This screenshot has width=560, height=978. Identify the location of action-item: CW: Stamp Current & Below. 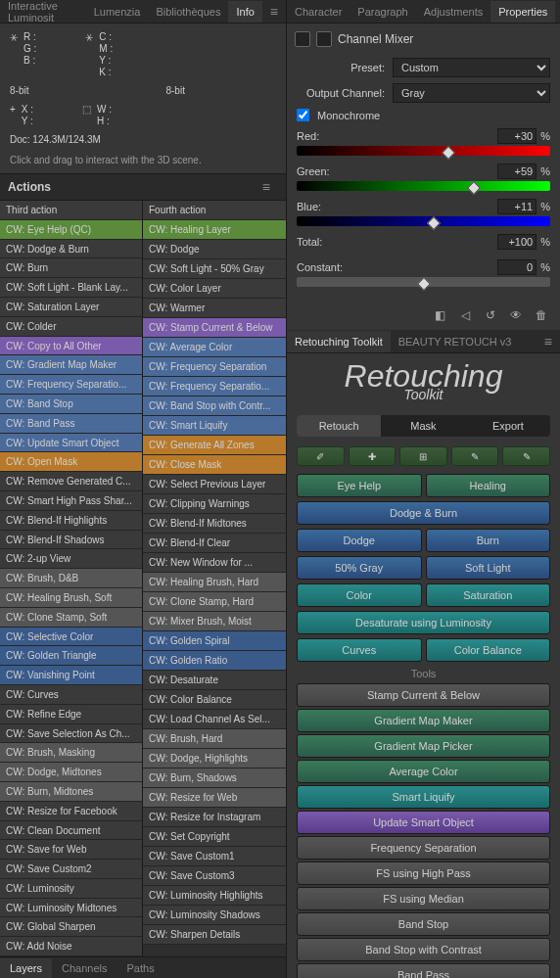
(214, 328).